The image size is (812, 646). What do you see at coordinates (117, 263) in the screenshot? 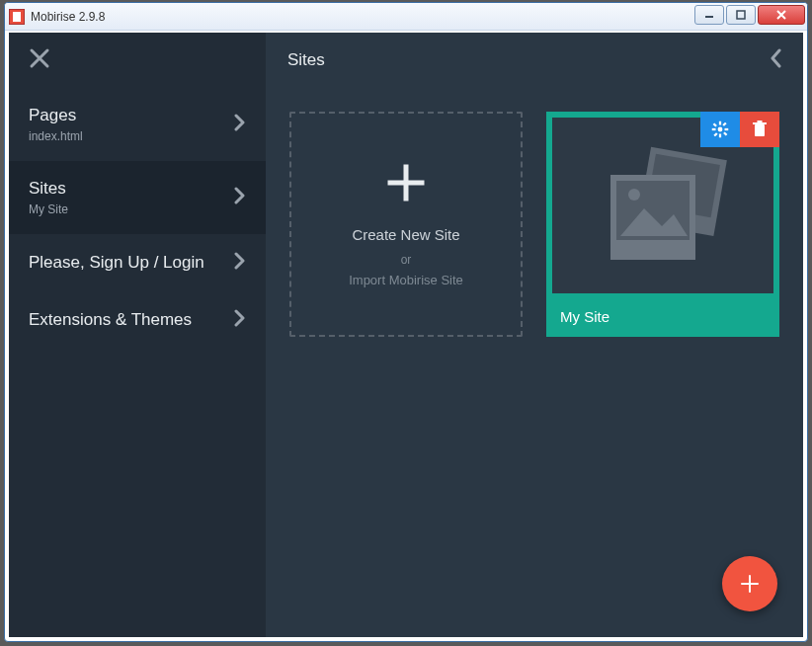
I see `sidebar-item-label: Please, Sign Up / Login` at bounding box center [117, 263].